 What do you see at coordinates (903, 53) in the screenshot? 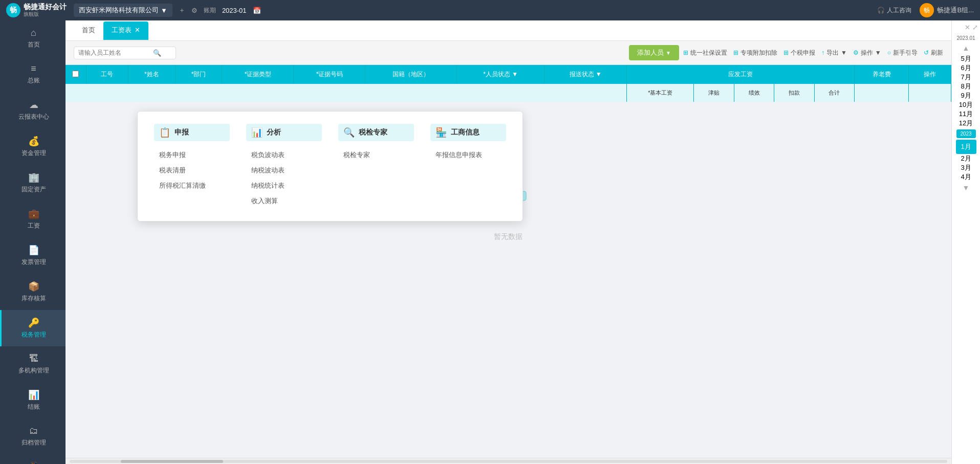
I see `guide-button: ○ 新手引导` at bounding box center [903, 53].